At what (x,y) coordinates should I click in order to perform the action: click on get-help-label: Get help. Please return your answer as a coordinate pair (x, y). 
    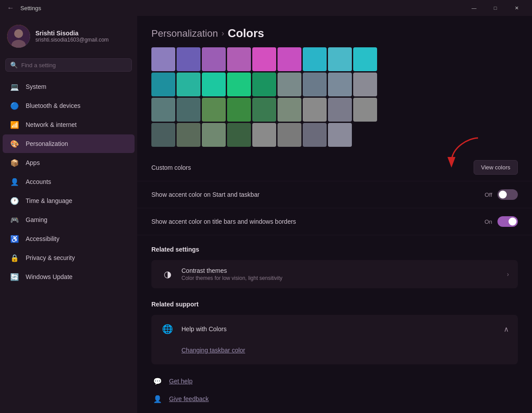
    Looking at the image, I should click on (181, 381).